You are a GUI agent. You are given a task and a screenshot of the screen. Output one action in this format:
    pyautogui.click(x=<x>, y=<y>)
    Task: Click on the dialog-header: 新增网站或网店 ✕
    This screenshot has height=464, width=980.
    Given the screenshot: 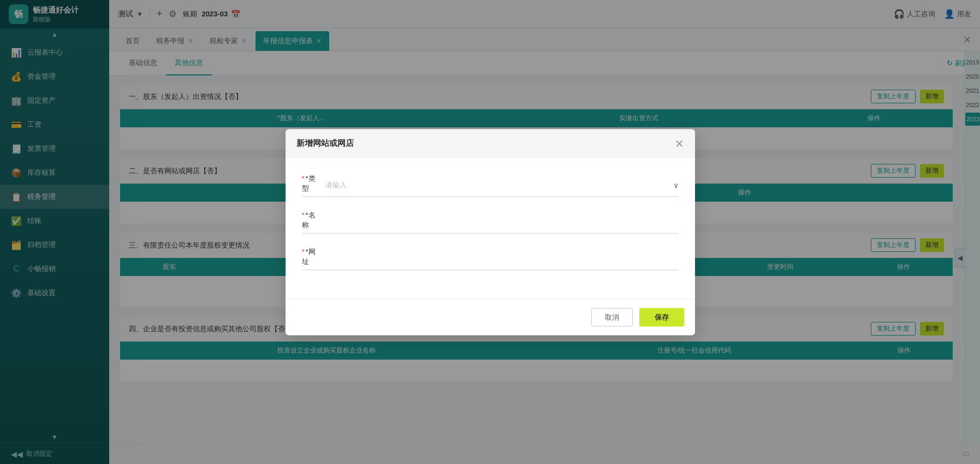 What is the action you would take?
    pyautogui.click(x=490, y=143)
    